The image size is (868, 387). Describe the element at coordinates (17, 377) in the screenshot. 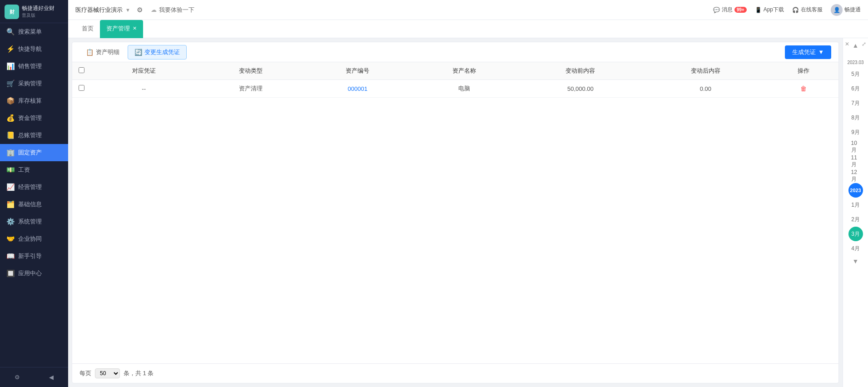

I see `settings-button: ⚙` at that location.